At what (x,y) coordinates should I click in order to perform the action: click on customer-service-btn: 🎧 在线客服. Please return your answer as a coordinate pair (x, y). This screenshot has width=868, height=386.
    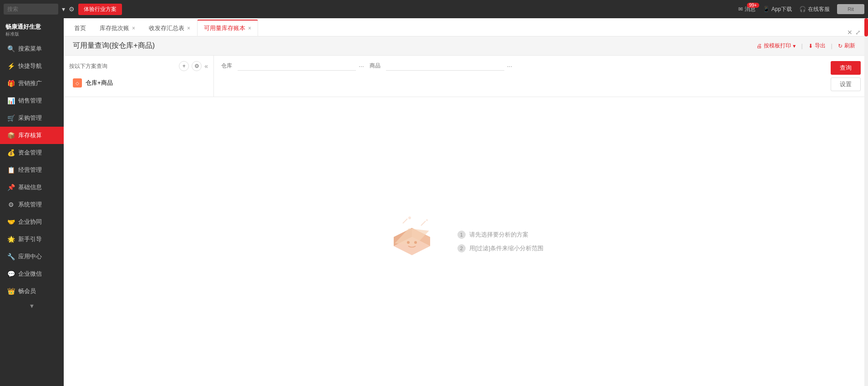
    Looking at the image, I should click on (815, 9).